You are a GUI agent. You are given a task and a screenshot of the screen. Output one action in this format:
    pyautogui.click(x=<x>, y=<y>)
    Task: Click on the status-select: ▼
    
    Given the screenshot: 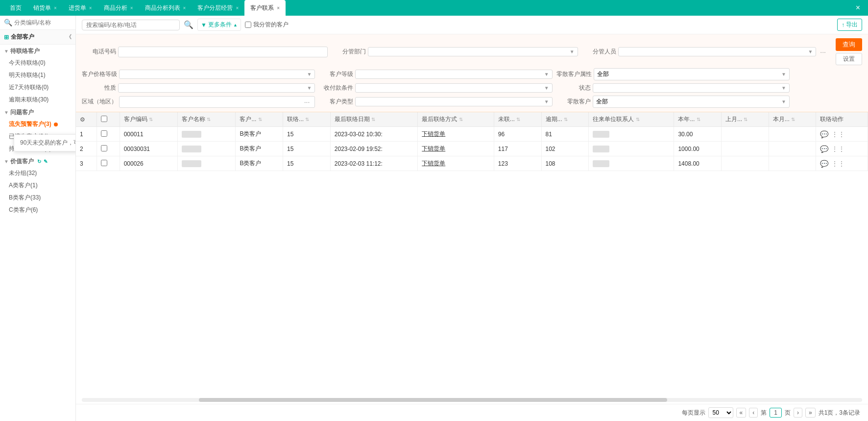 What is the action you would take?
    pyautogui.click(x=691, y=88)
    